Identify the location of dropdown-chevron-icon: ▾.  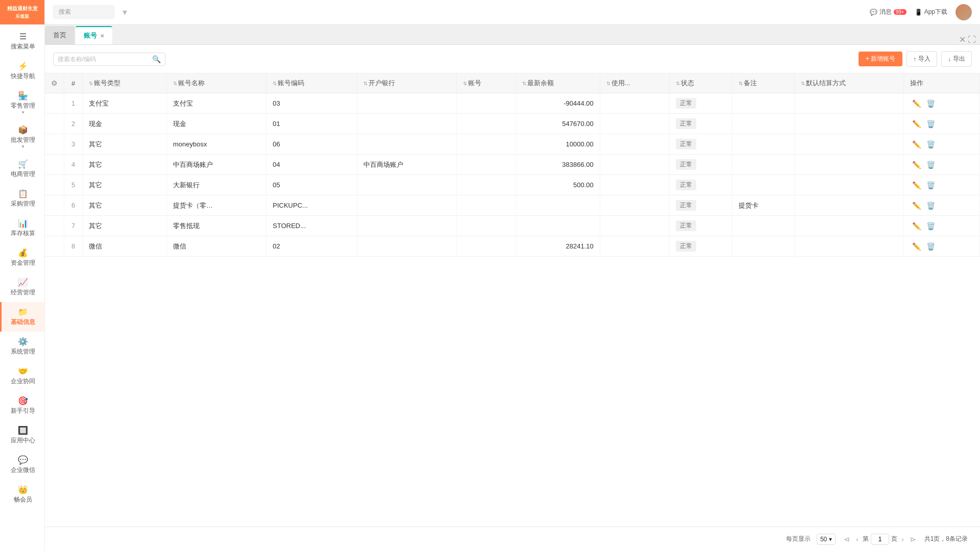
(125, 12).